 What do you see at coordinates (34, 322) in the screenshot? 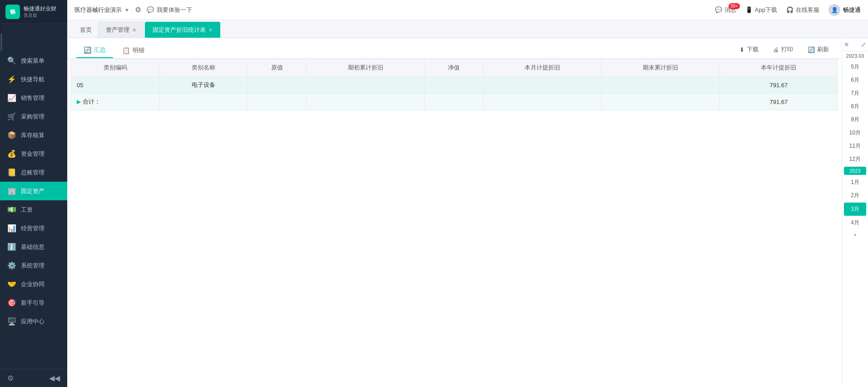
I see `sidebar-item-app-center: 🖥️ 应用中心` at bounding box center [34, 322].